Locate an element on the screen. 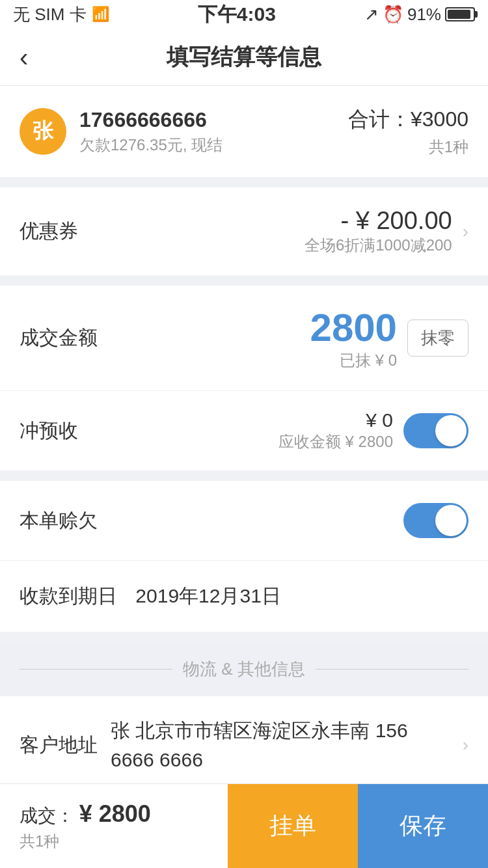  save-button: 保存 is located at coordinates (423, 826).